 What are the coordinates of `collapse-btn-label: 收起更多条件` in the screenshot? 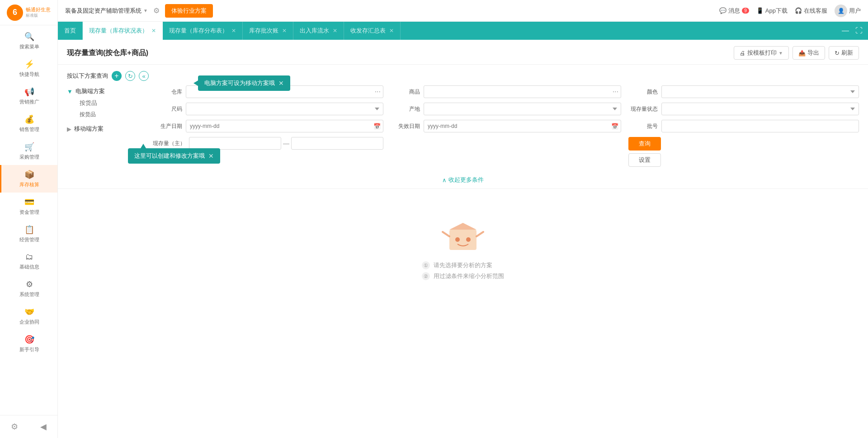 It's located at (466, 180).